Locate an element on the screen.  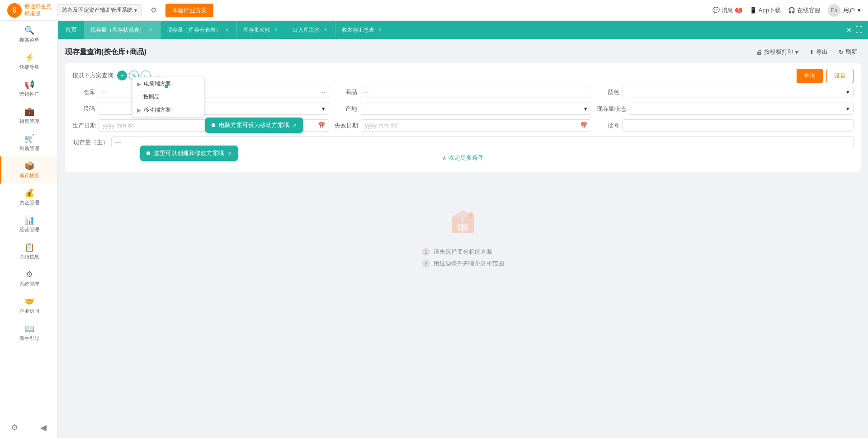
filter-color: 颜色 ▾ is located at coordinates (725, 92).